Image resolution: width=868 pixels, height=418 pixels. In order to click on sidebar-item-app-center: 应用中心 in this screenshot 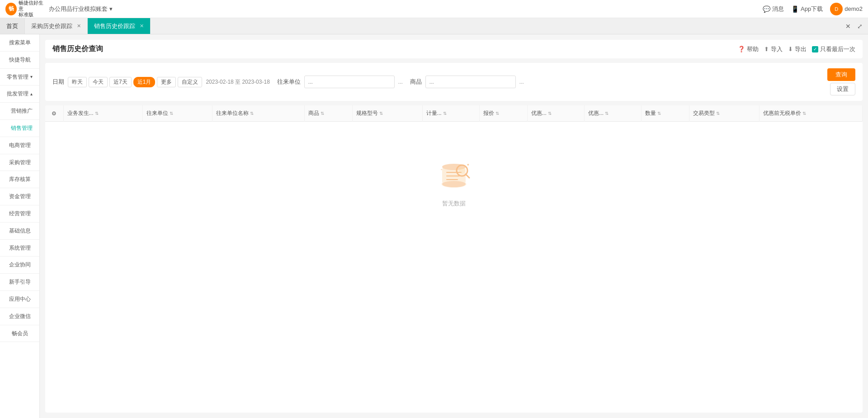, I will do `click(20, 299)`.